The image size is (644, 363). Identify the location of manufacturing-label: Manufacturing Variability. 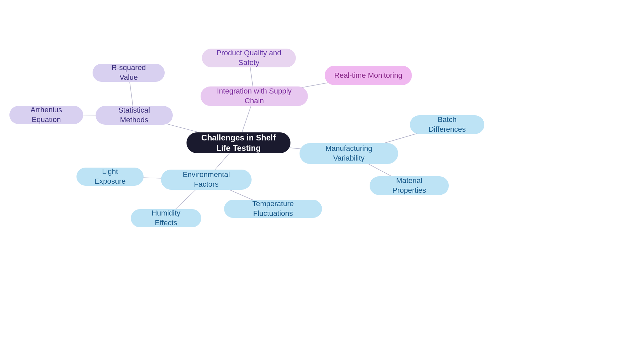
(349, 154).